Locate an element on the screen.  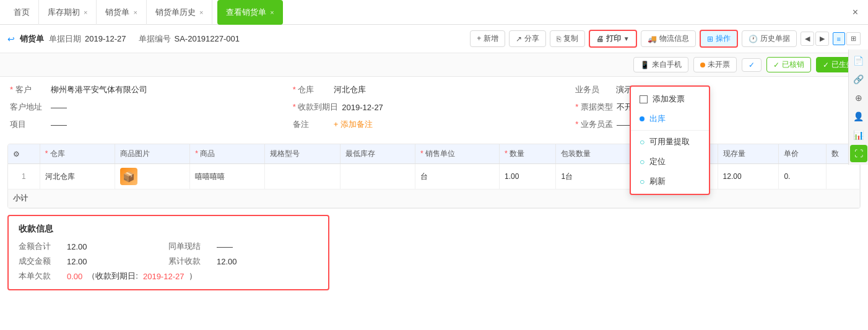
row-stock: 12.00 is located at coordinates (748, 177).